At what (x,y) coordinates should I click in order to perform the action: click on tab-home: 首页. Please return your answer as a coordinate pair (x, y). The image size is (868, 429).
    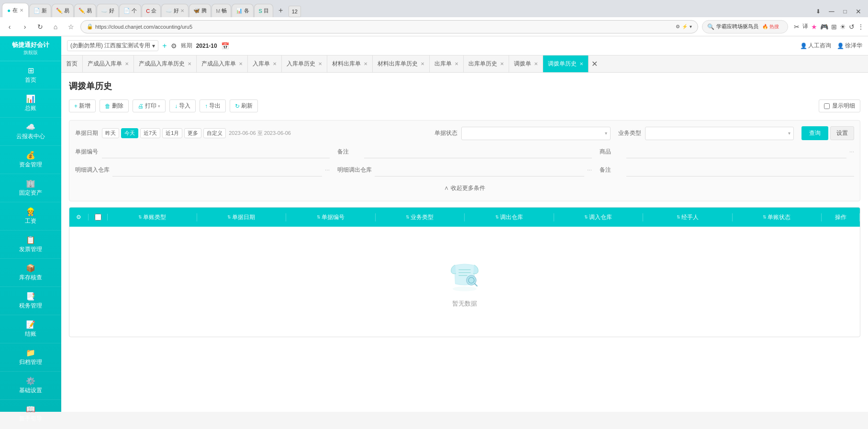
    Looking at the image, I should click on (72, 64).